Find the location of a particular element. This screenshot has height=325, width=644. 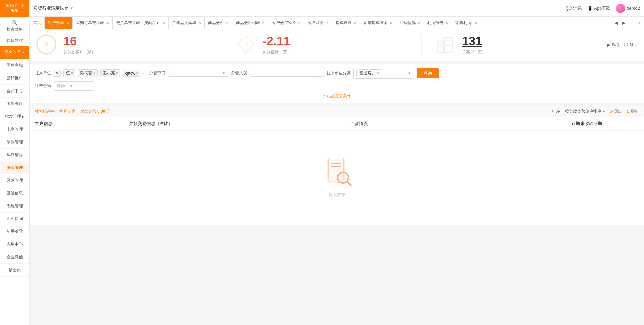

filter-dept-select: ▼ is located at coordinates (198, 73).